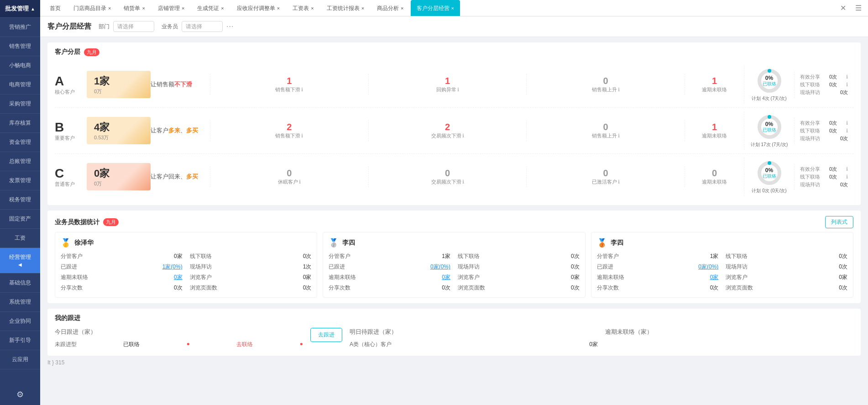 The width and height of the screenshot is (868, 405). What do you see at coordinates (110, 8) in the screenshot?
I see `tab-store-products-close: ×` at bounding box center [110, 8].